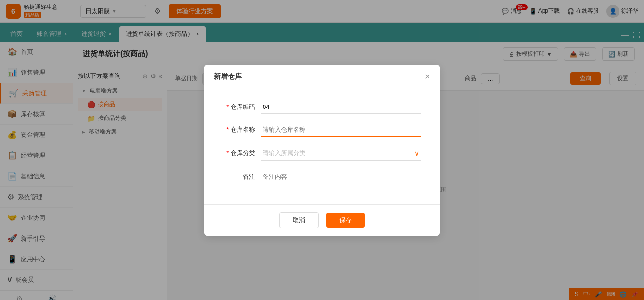 Image resolution: width=644 pixels, height=300 pixels. What do you see at coordinates (322, 220) in the screenshot?
I see `modal-footer: 取消 保存` at bounding box center [322, 220].